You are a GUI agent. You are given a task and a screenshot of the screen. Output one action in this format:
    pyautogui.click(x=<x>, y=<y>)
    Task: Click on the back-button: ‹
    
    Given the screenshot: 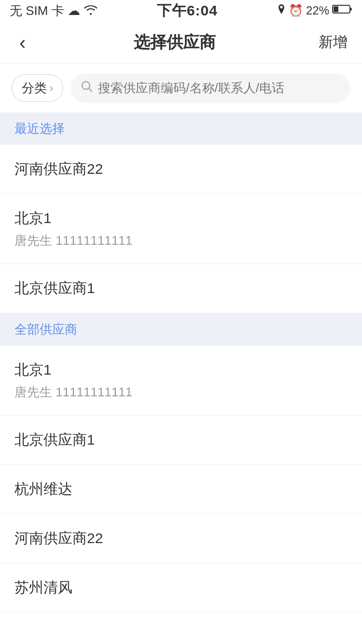 What is the action you would take?
    pyautogui.click(x=22, y=42)
    